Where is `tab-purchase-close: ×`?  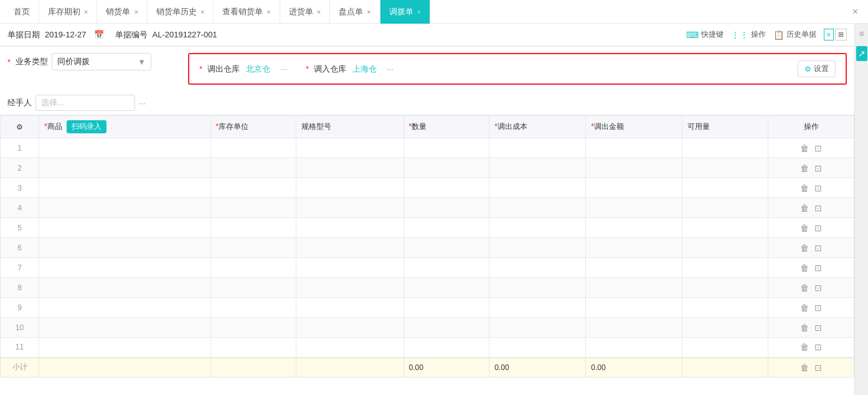 tab-purchase-close: × is located at coordinates (319, 12).